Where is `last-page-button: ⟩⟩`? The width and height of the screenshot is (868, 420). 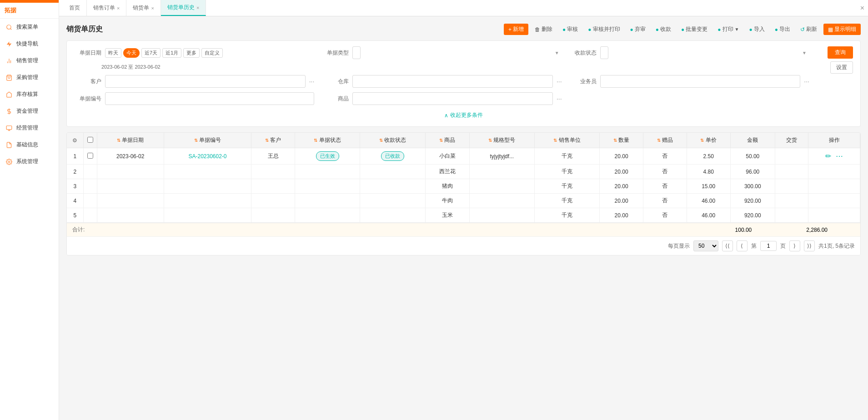 last-page-button: ⟩⟩ is located at coordinates (809, 246).